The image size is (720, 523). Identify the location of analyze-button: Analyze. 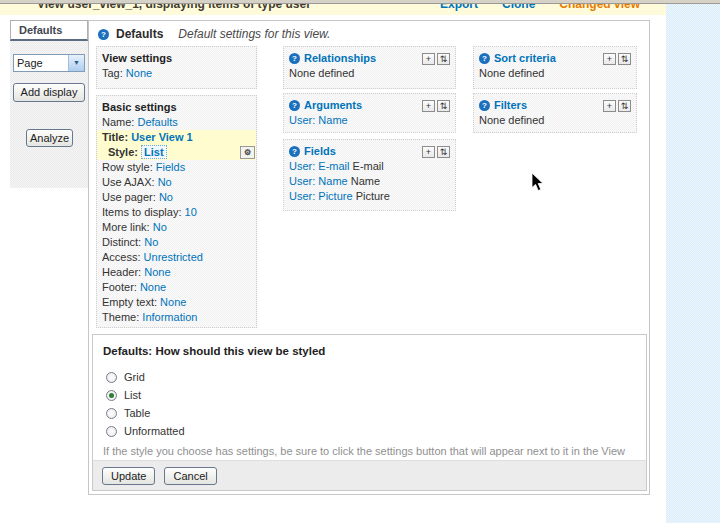
(50, 138).